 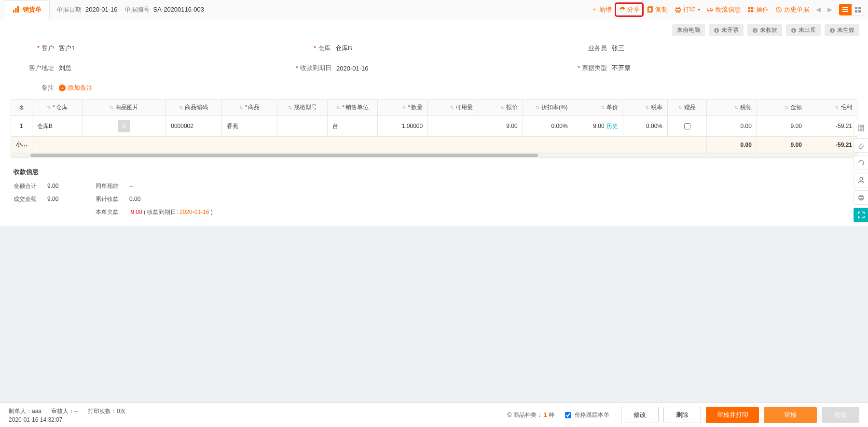 I want to click on payment-section: 收款信息 金额合计9.00 同单现结-- 成交金额9.00 累计收款0.00 本…, so click(x=434, y=194).